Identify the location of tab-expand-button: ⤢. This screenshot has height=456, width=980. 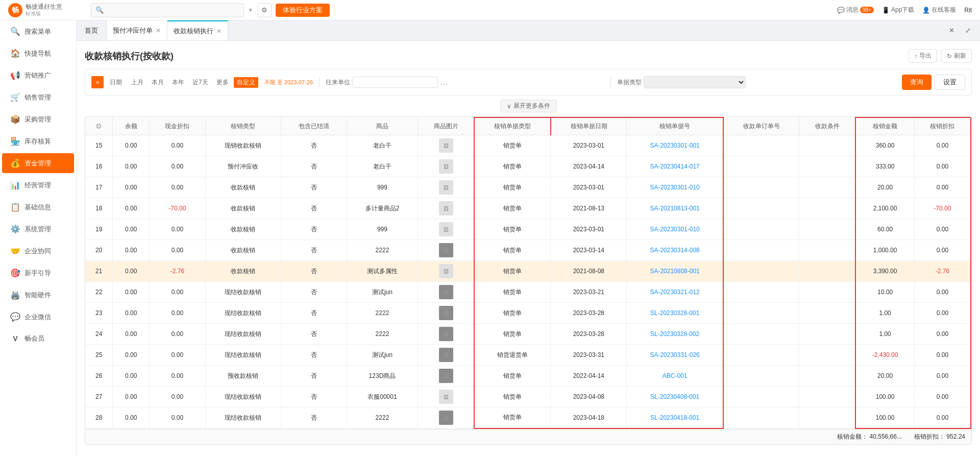
(968, 31).